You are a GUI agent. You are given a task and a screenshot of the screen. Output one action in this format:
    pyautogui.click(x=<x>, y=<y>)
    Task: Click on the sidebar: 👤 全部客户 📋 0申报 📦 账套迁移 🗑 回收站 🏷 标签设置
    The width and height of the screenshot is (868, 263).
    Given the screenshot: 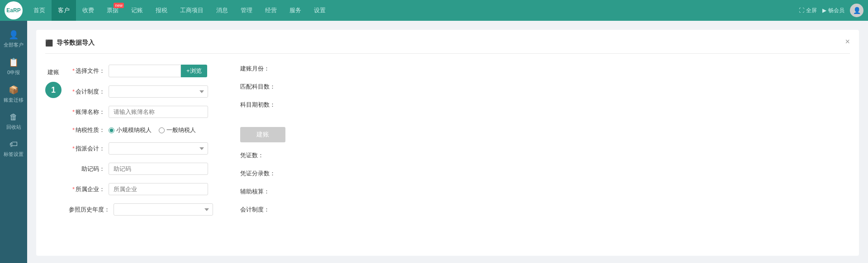 What is the action you would take?
    pyautogui.click(x=14, y=142)
    